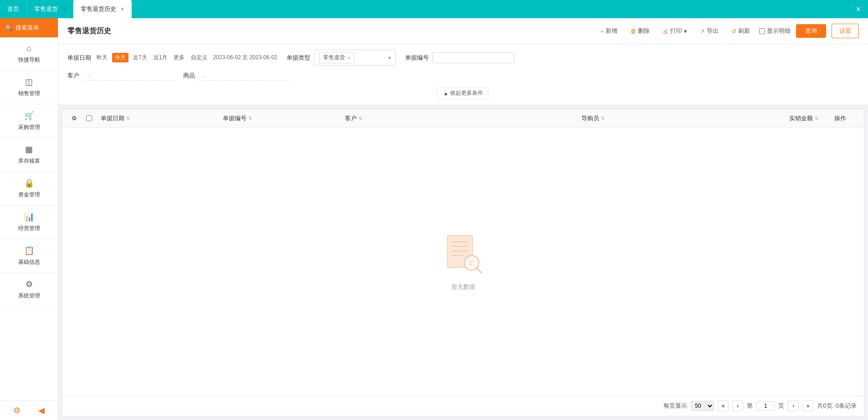 The height and width of the screenshot is (420, 868). Describe the element at coordinates (817, 118) in the screenshot. I see `amount-sort-icon: ⇅` at that location.